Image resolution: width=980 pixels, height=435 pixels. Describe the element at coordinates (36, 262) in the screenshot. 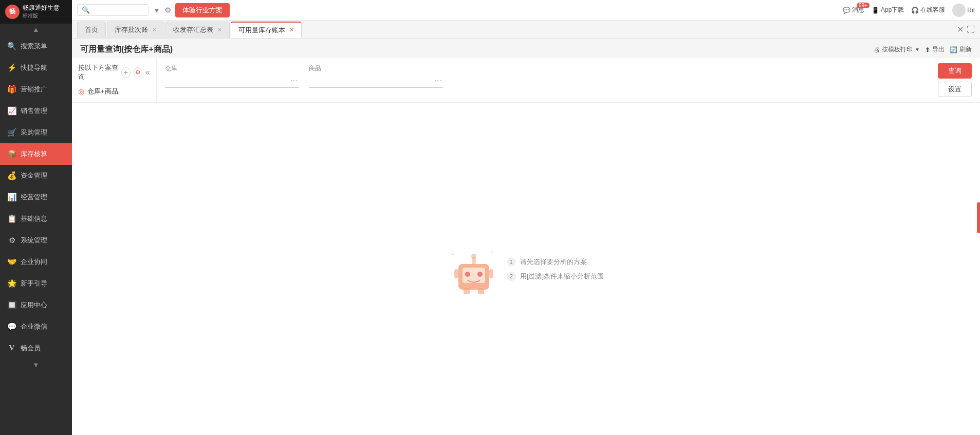

I see `sidebar-item-coop: 🤝 企业协同` at that location.